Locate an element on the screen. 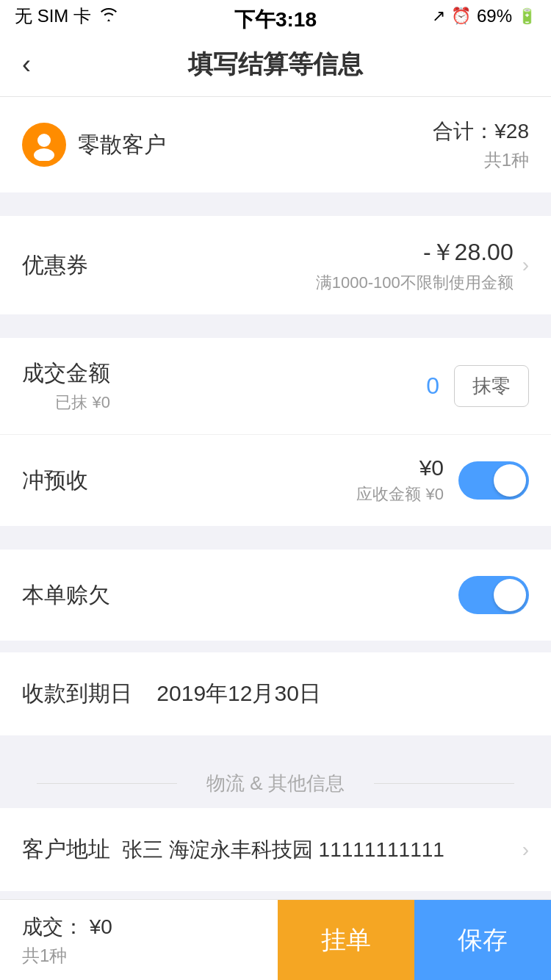 The width and height of the screenshot is (551, 980). round-zero-button: 抹零 is located at coordinates (491, 386).